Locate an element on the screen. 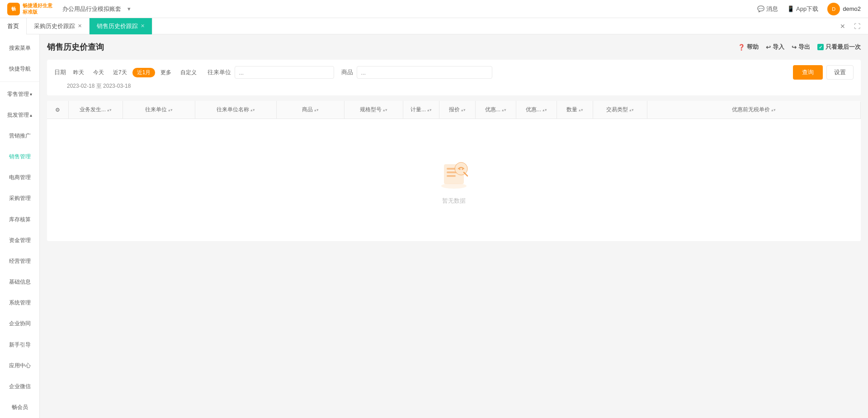 The height and width of the screenshot is (418, 868). sidebar-item-system: 系统管理 is located at coordinates (20, 303).